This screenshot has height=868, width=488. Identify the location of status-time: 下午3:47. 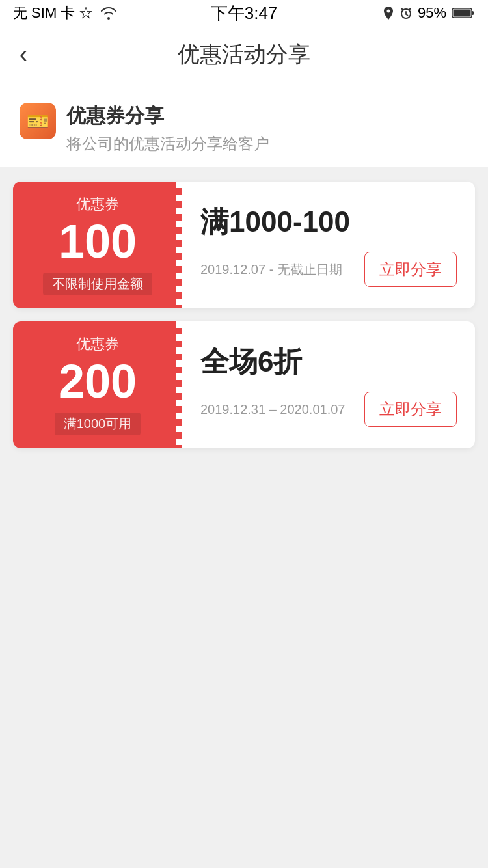
(245, 13).